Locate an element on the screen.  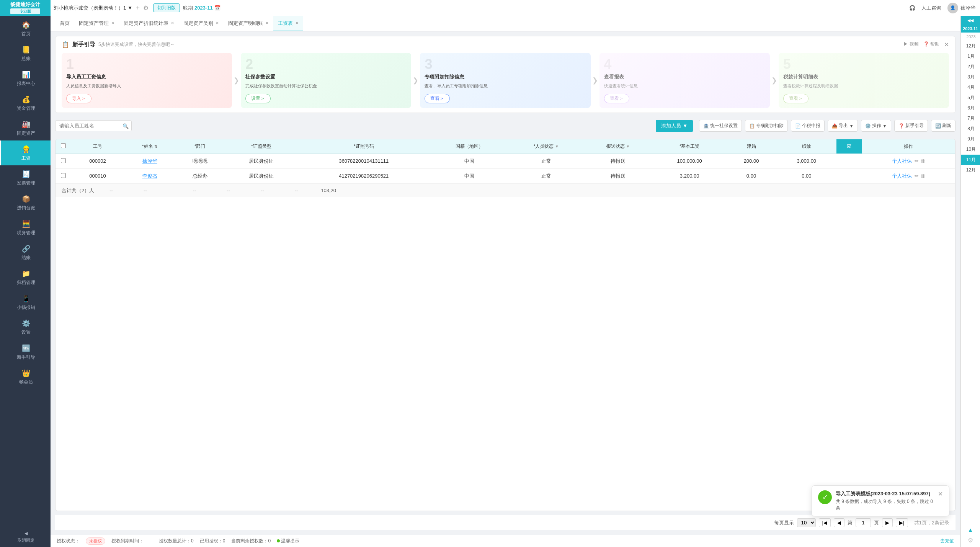
last-page-button: ▶| is located at coordinates (902, 523).